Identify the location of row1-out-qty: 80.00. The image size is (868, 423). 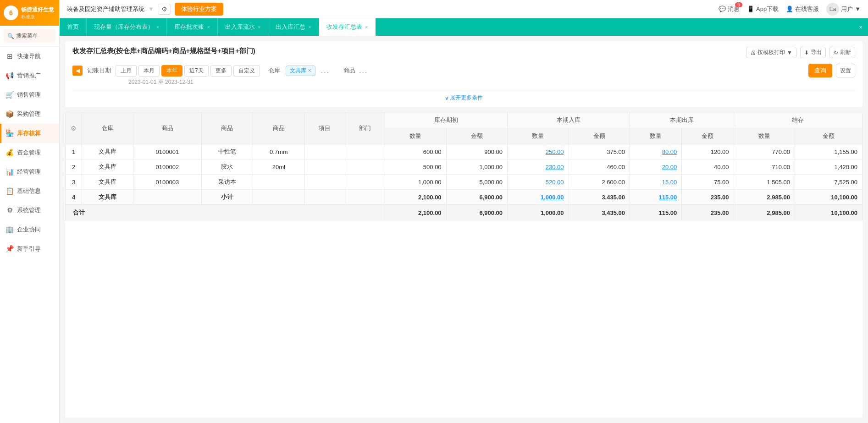
(656, 152).